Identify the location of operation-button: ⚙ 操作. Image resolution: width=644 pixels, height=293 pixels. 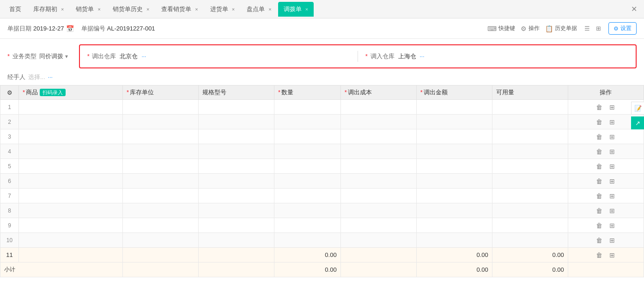
(530, 29).